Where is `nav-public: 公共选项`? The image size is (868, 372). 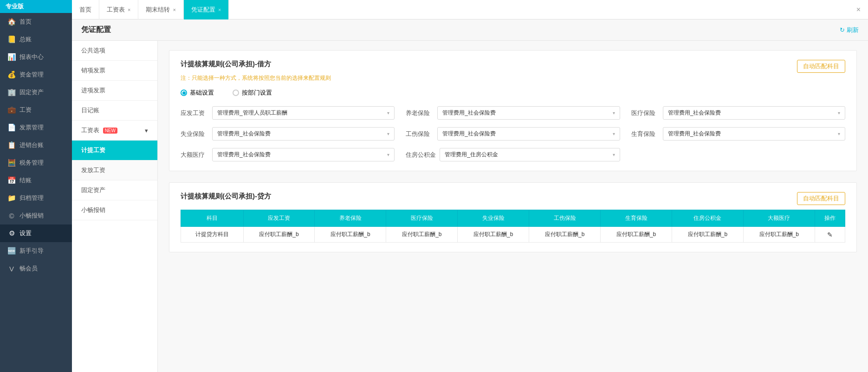 nav-public: 公共选项 is located at coordinates (115, 51).